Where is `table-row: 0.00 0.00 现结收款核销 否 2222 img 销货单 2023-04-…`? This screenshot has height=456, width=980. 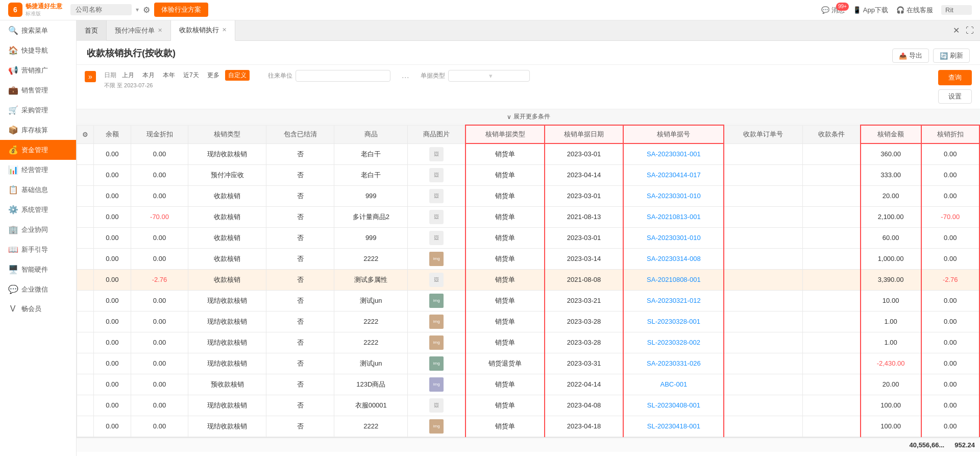 table-row: 0.00 0.00 现结收款核销 否 2222 img 销货单 2023-04-… is located at coordinates (529, 426).